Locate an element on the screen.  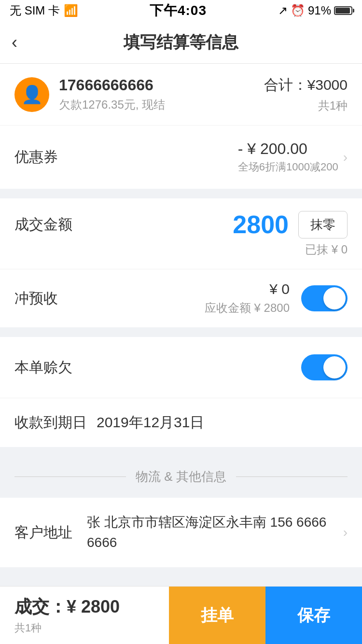
alarm-icon: ⏰ is located at coordinates (298, 11).